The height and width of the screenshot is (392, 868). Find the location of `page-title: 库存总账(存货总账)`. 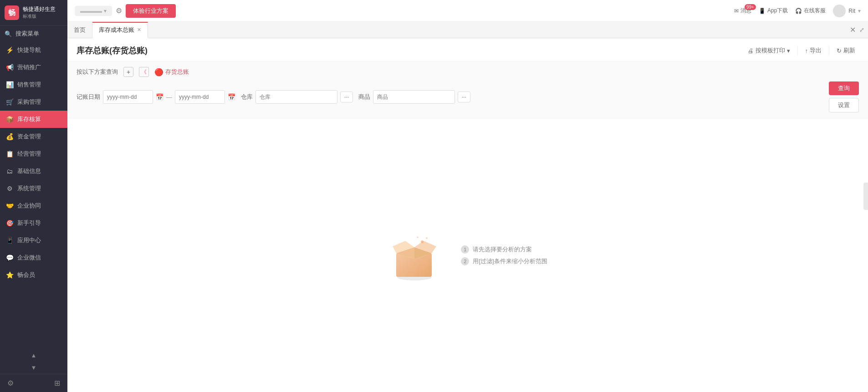

page-title: 库存总账(存货总账) is located at coordinates (112, 51).